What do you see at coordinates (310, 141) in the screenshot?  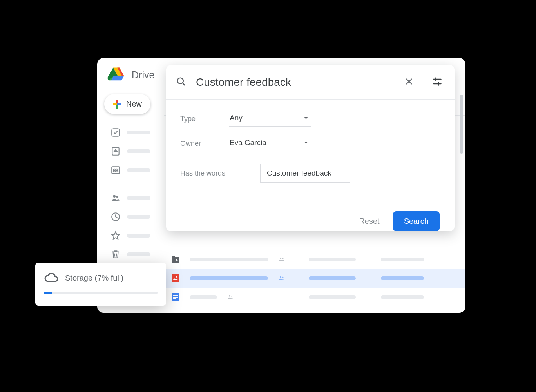 I see `search-filters: Type Any Owner Eva Garcia Has the words …` at bounding box center [310, 141].